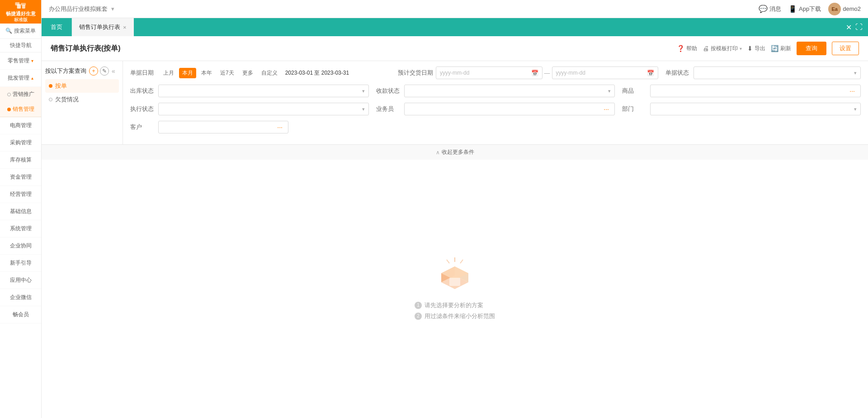 This screenshot has height=418, width=868. What do you see at coordinates (21, 229) in the screenshot?
I see `sidebar-item-system: 系统管理` at bounding box center [21, 229].